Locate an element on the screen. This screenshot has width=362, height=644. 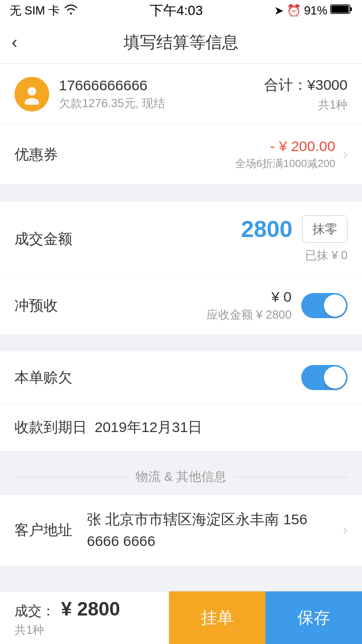
address-chevron-icon: › is located at coordinates (346, 530).